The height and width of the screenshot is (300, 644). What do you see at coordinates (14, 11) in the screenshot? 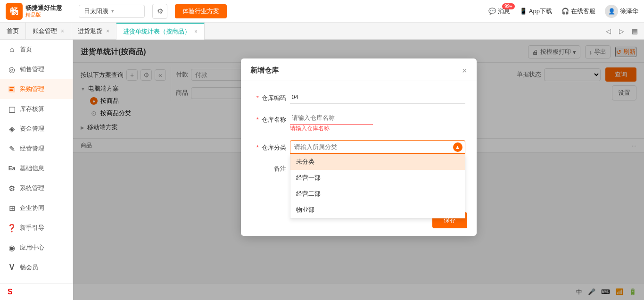
I see `logo-icon: 畅` at bounding box center [14, 11].